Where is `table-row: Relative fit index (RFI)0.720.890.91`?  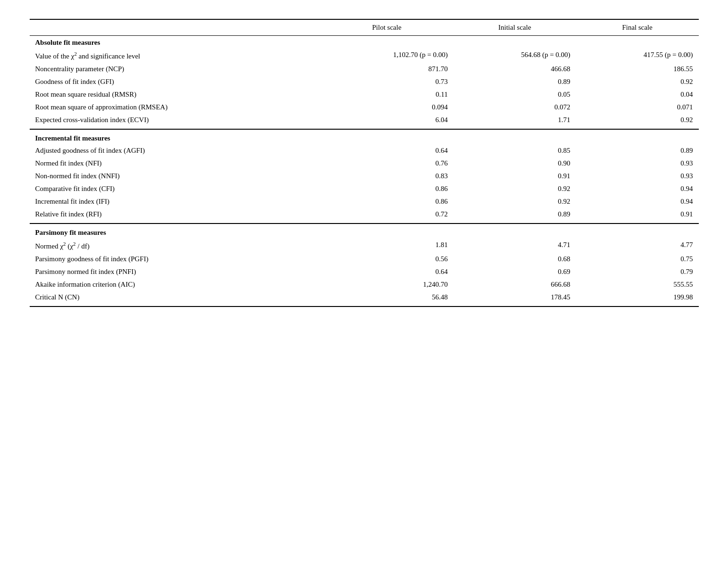
table-row: Relative fit index (RFI)0.720.890.91 is located at coordinates (364, 216).